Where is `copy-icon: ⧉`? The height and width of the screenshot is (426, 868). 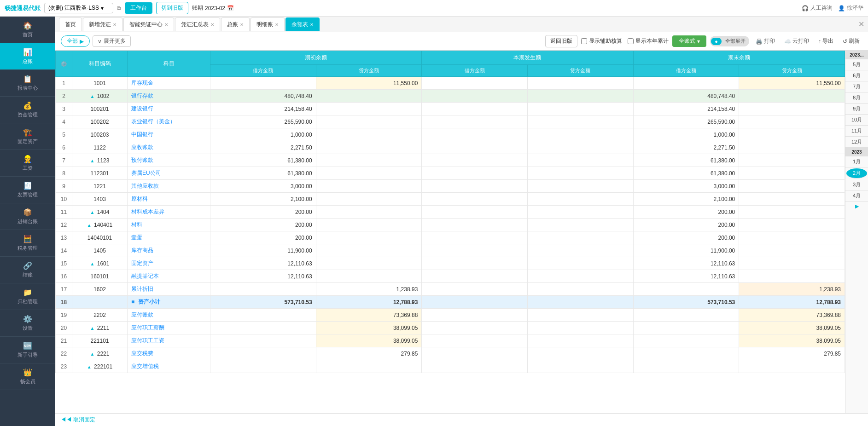
copy-icon: ⧉ is located at coordinates (119, 8).